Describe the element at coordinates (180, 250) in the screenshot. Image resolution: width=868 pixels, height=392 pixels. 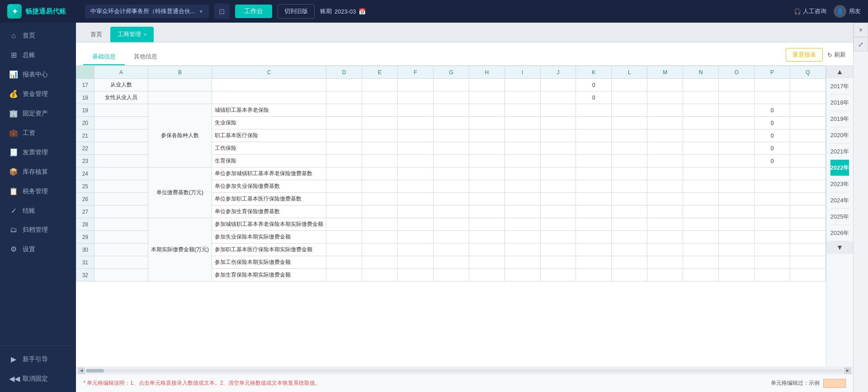
I see `cell-col-b: 本期实际缴费金额(万元)` at that location.